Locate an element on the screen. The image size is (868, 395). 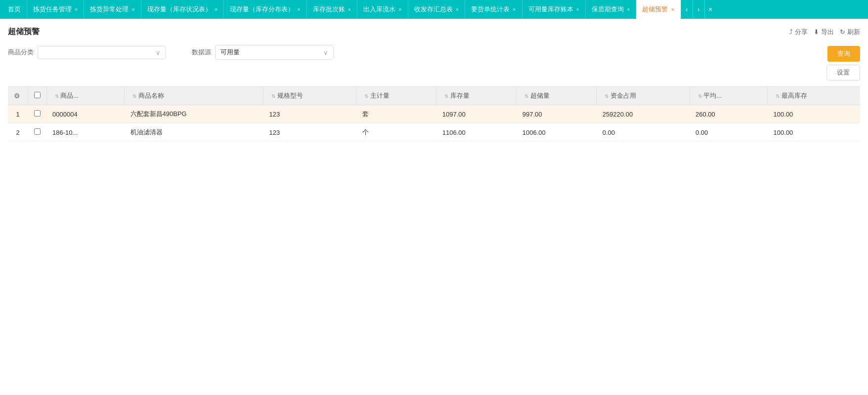
cell-capital: 259220.00 is located at coordinates (643, 115).